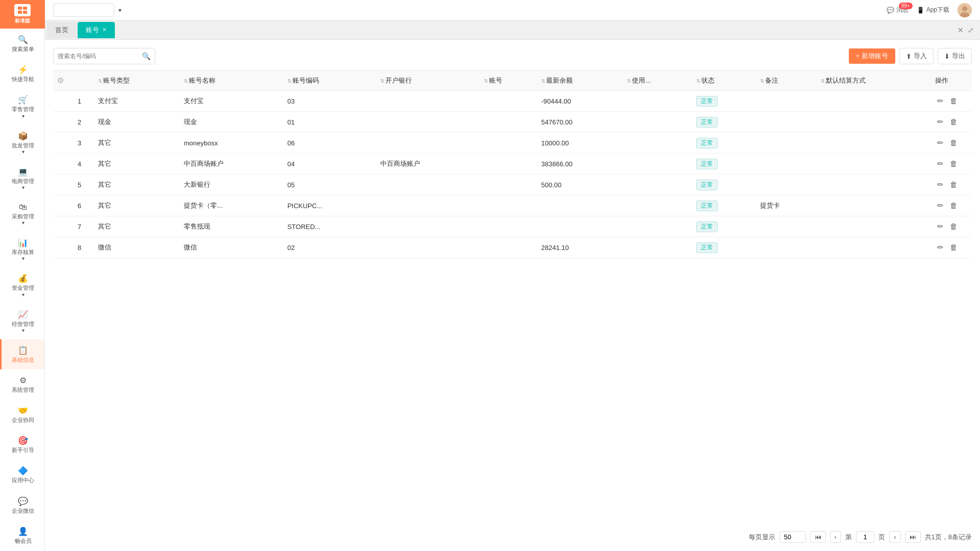 Image resolution: width=980 pixels, height=551 pixels. Describe the element at coordinates (512, 122) in the screenshot. I see `table-row: 2 现金 现金 01 547670.00 正常 ✏ 🗑` at that location.